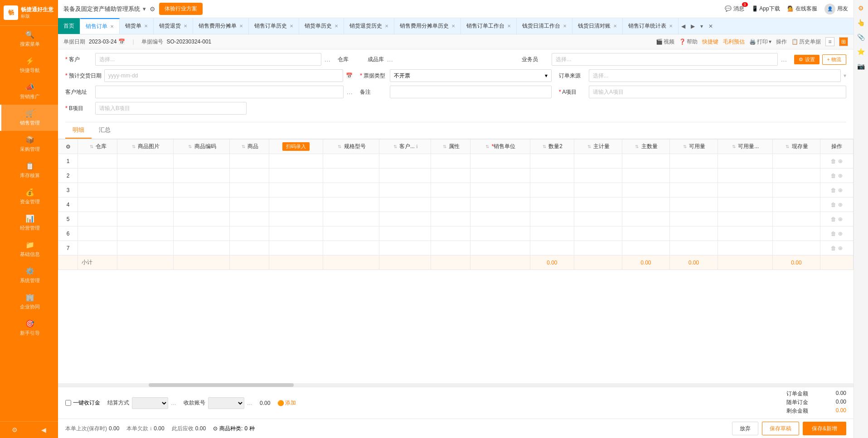 The width and height of the screenshot is (868, 438). Describe the element at coordinates (734, 42) in the screenshot. I see `profit-action: 毛利预估` at that location.